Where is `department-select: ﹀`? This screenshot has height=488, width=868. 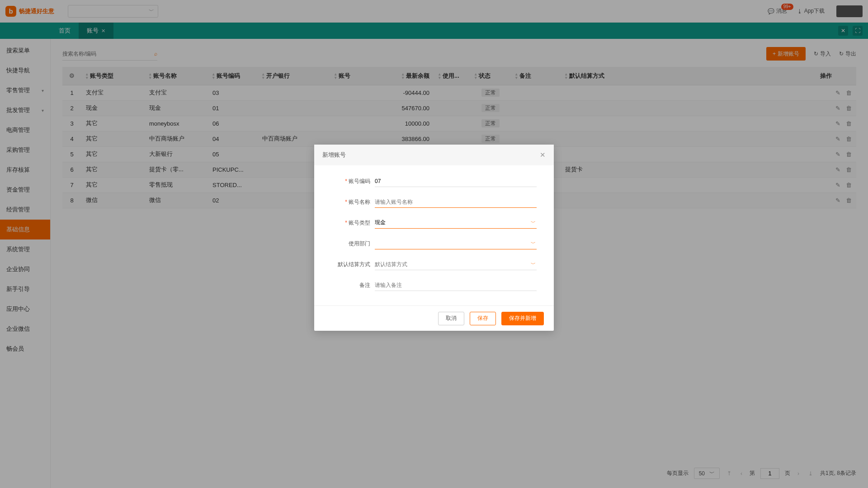
department-select: ﹀ is located at coordinates (456, 244).